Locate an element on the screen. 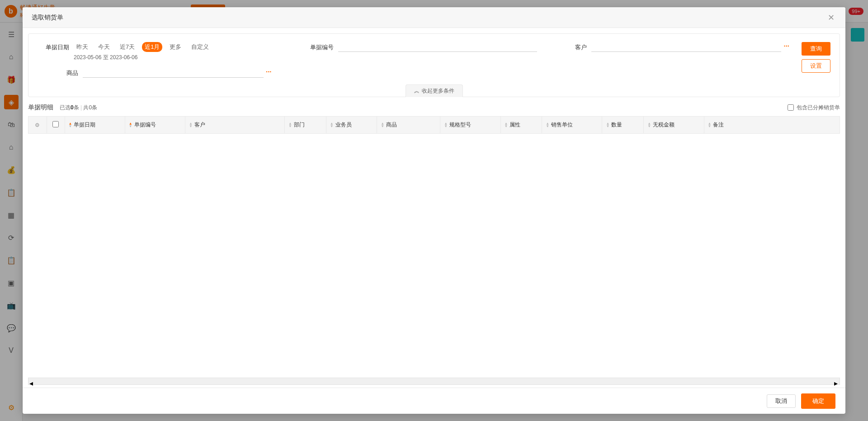 The image size is (868, 421). col-product: ▲▼商品 is located at coordinates (409, 125).